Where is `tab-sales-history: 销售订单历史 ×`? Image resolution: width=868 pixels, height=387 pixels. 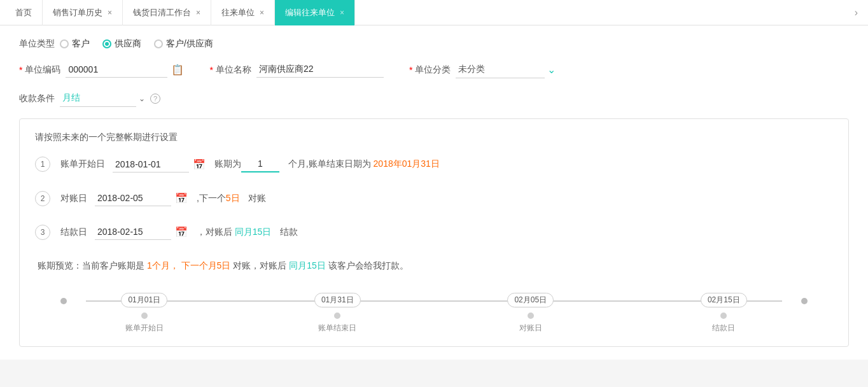 tab-sales-history: 销售订单历史 × is located at coordinates (83, 13).